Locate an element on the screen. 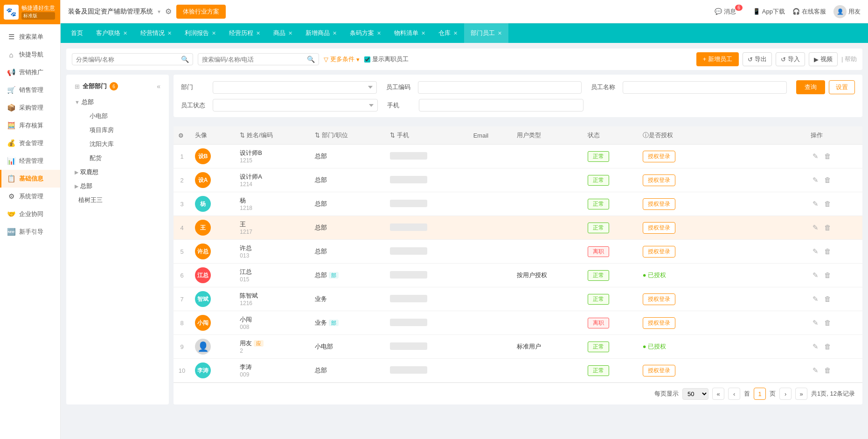 The image size is (868, 439). tree-group-head: ▼ 总部 is located at coordinates (118, 102).